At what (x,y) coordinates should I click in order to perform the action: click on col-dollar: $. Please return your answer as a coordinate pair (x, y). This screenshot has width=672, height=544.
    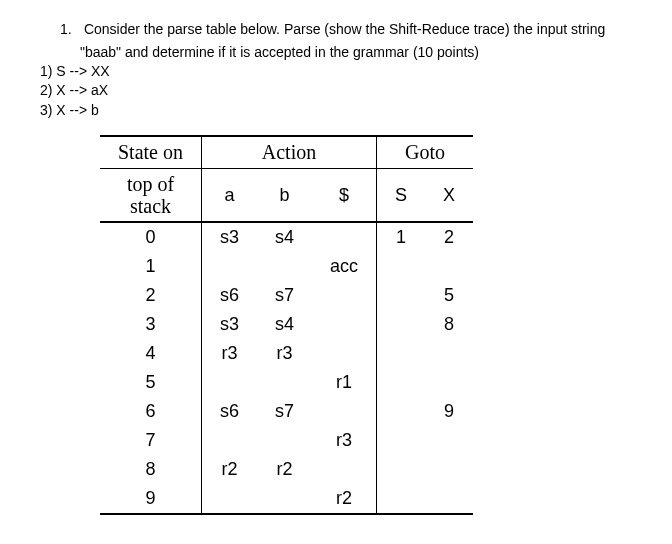
    Looking at the image, I should click on (344, 196).